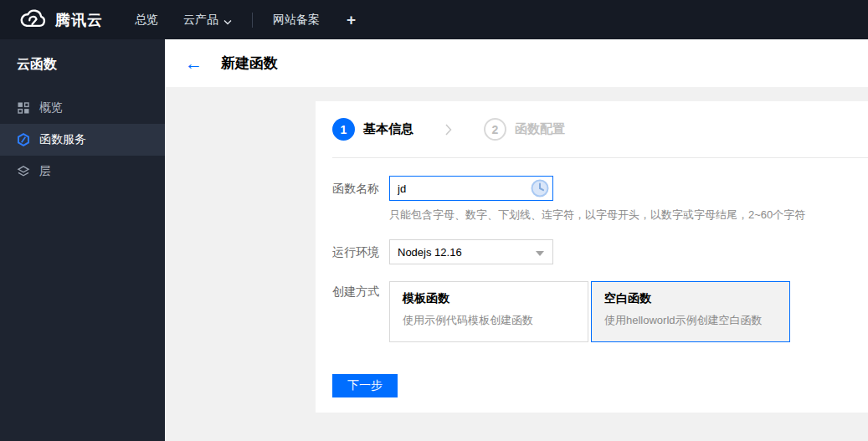 Image resolution: width=868 pixels, height=441 pixels. What do you see at coordinates (691, 311) in the screenshot?
I see `method-card-blank-function: 空白函数 使用helloworld示例创建空白函数` at bounding box center [691, 311].